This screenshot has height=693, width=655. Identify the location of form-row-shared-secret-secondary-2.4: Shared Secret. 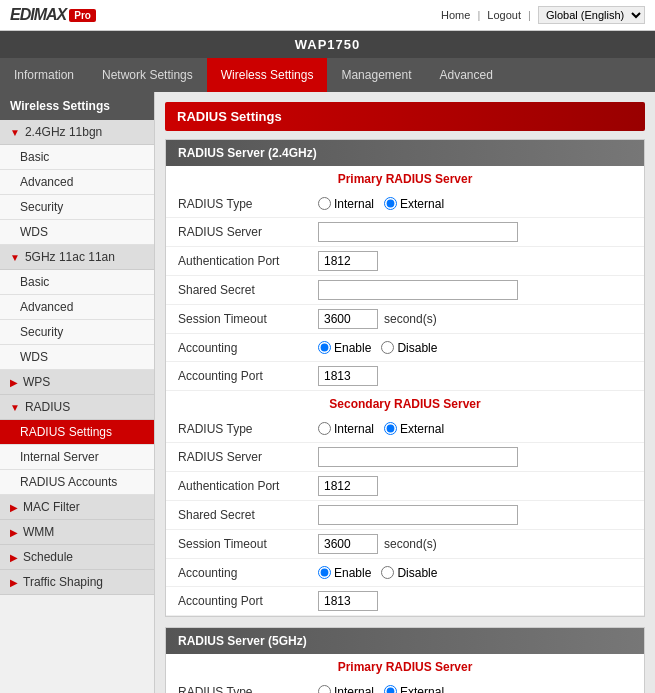
(405, 516).